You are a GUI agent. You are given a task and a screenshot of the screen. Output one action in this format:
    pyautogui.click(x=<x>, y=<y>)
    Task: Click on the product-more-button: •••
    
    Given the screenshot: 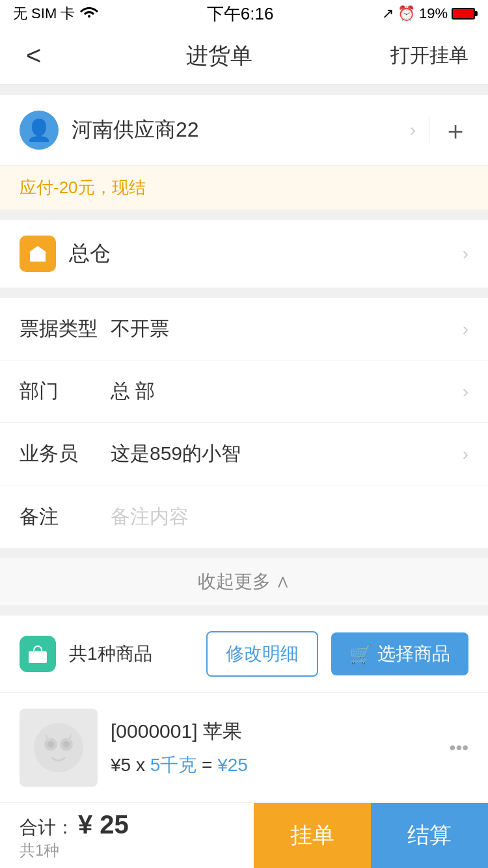 What is the action you would take?
    pyautogui.click(x=459, y=748)
    